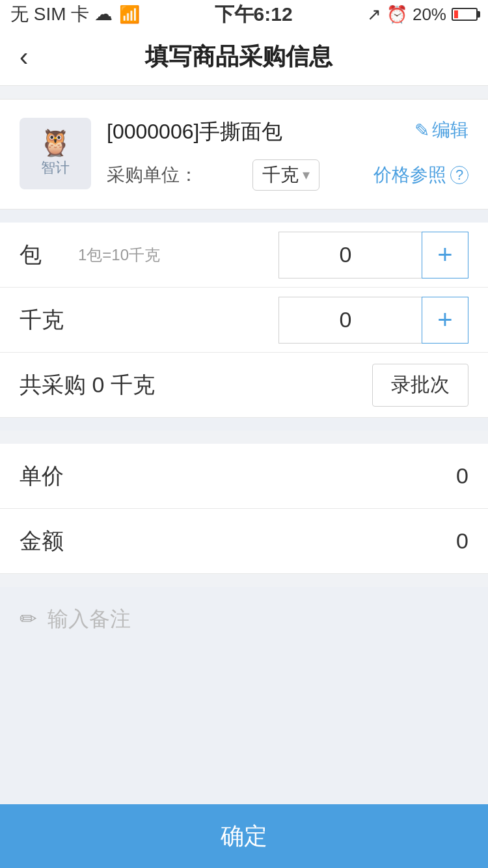 Image resolution: width=488 pixels, height=868 pixels. What do you see at coordinates (238, 541) in the screenshot?
I see `amount-label: 金额` at bounding box center [238, 541].